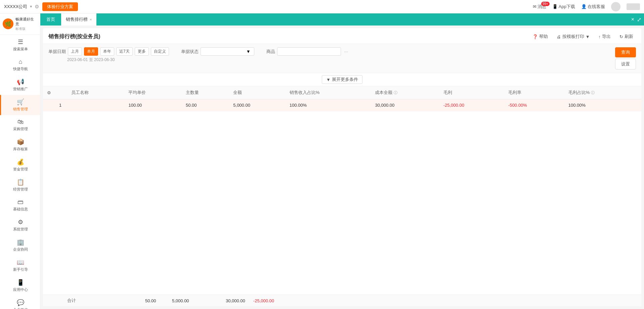  I want to click on company-selector: XXXXX公司 ▼, so click(18, 7).